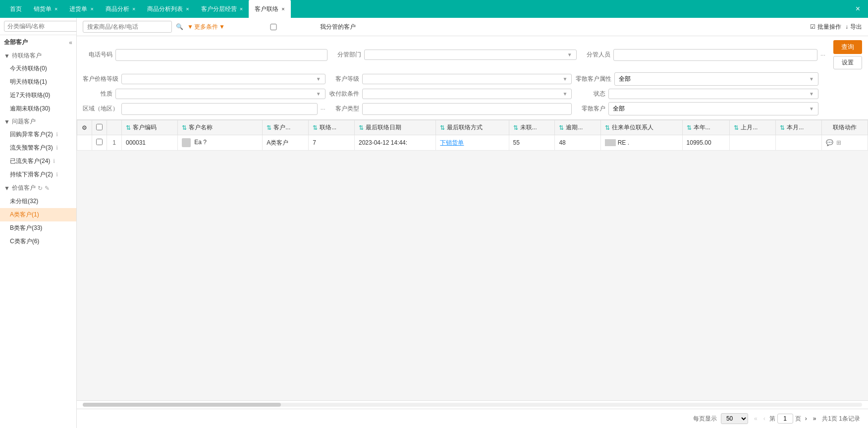  What do you see at coordinates (241, 9) in the screenshot?
I see `close-tab-customer-tier: ×` at bounding box center [241, 9].